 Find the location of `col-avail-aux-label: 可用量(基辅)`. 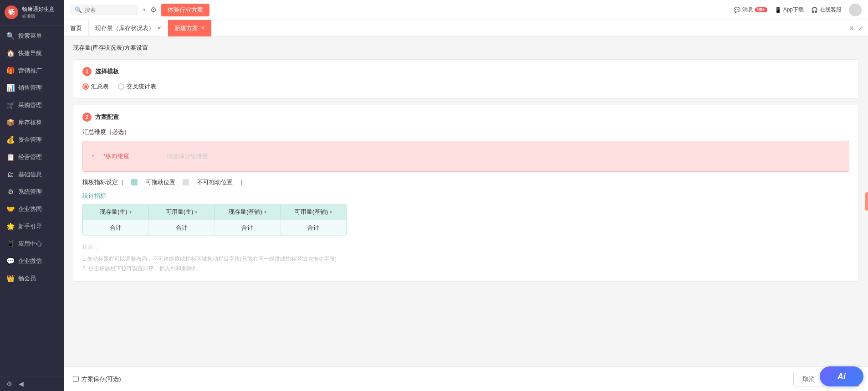

col-avail-aux-label: 可用量(基辅) is located at coordinates (311, 212).